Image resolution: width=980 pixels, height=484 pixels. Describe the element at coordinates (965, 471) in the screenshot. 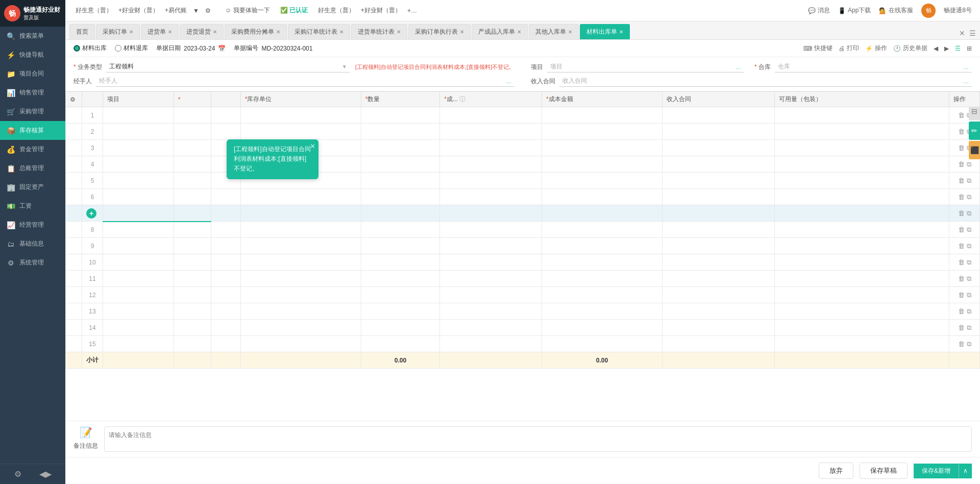

I see `save-new-arrow: ∧` at that location.